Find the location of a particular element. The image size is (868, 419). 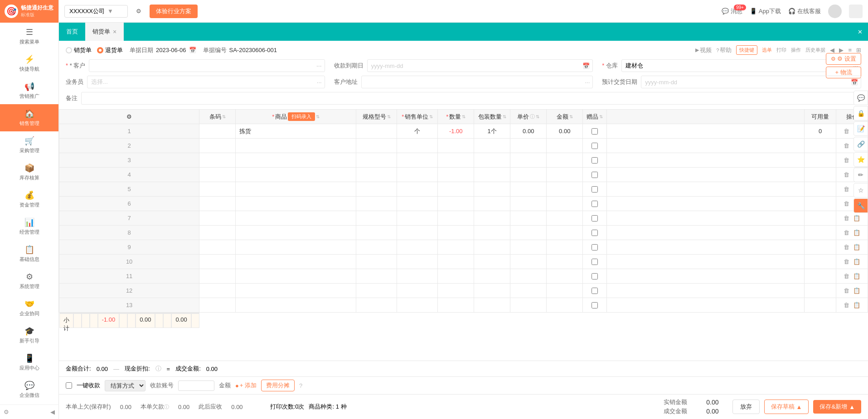

tab-close-icon: × is located at coordinates (115, 32).